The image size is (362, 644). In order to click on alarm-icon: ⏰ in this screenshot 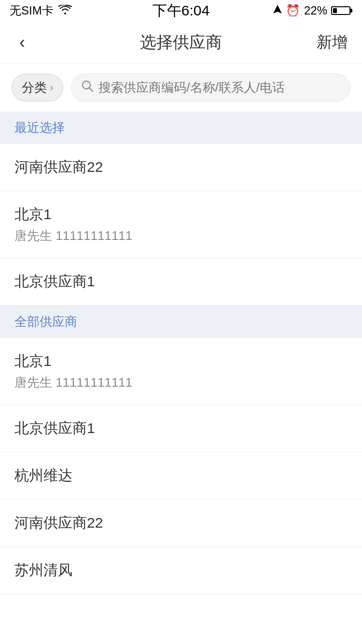, I will do `click(293, 11)`.